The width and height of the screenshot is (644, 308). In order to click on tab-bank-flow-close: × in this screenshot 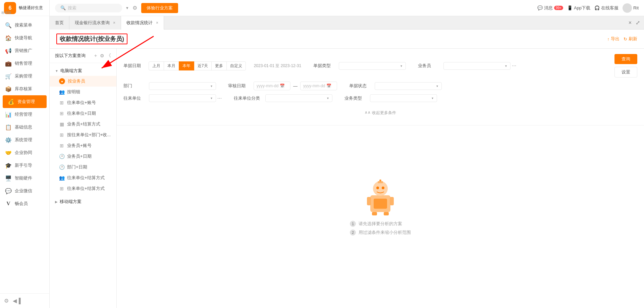, I will do `click(114, 23)`.